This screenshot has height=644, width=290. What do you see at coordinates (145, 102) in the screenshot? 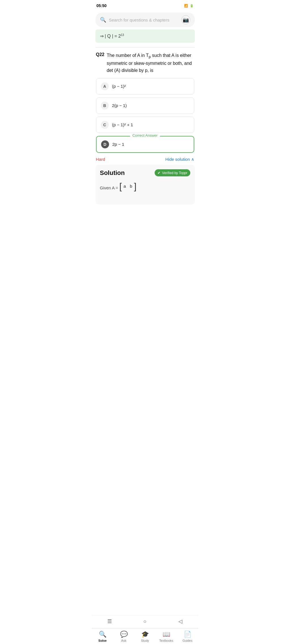
I see `question-section: Q22 The number of A in Tp such that A is…` at bounding box center [145, 102].